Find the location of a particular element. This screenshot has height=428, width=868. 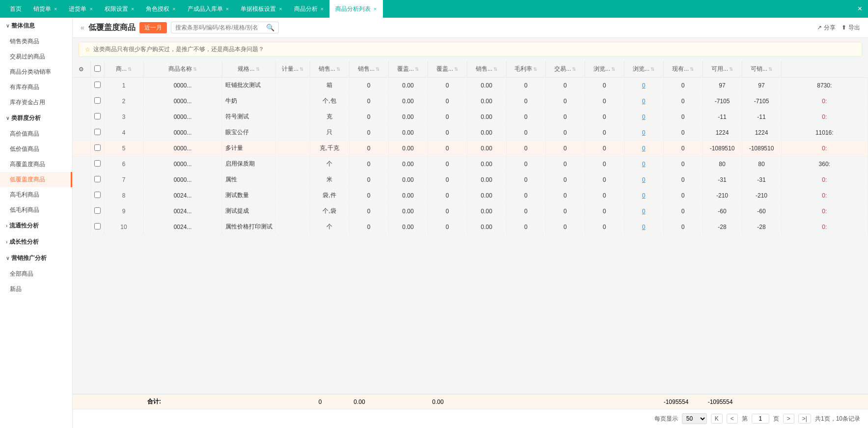

sidebar-section-growth: › 成长性分析 is located at coordinates (36, 242).